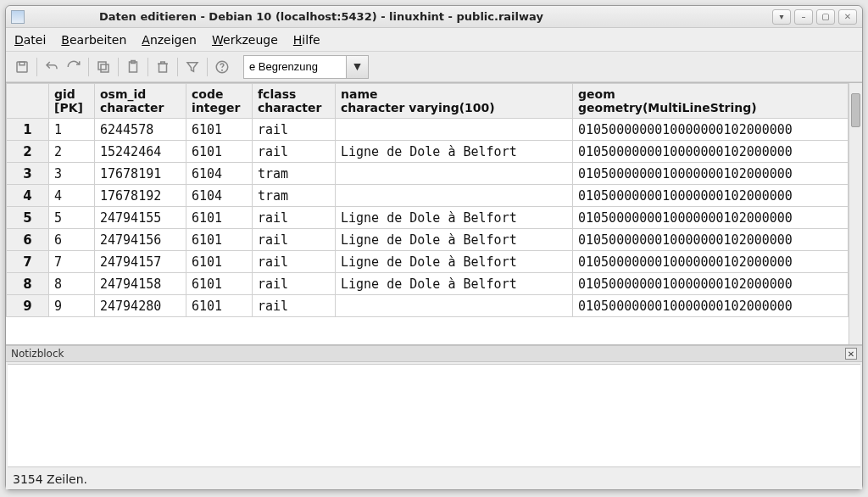  What do you see at coordinates (220, 102) in the screenshot?
I see `col-code: codeinteger` at bounding box center [220, 102].